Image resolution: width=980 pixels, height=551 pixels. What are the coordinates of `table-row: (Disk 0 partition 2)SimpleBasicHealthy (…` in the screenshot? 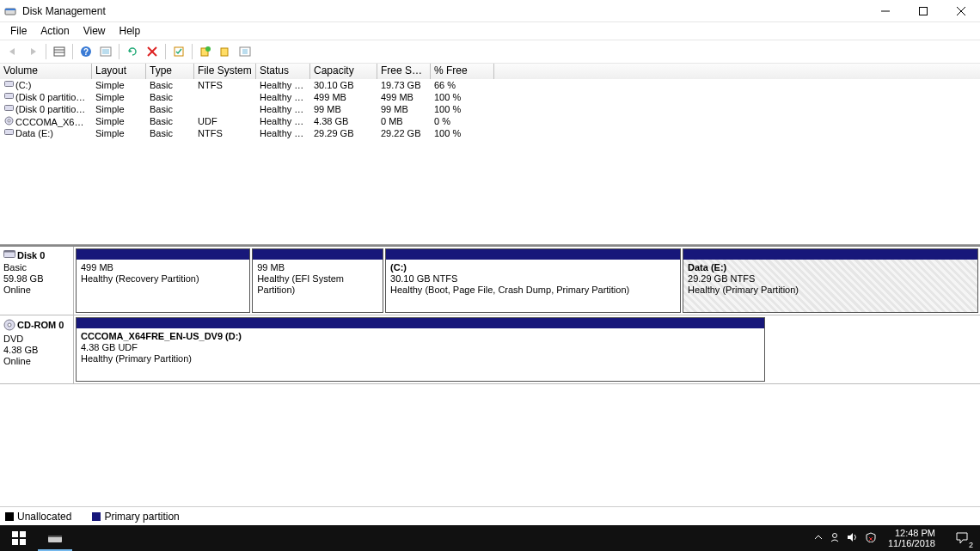 It's located at (490, 109).